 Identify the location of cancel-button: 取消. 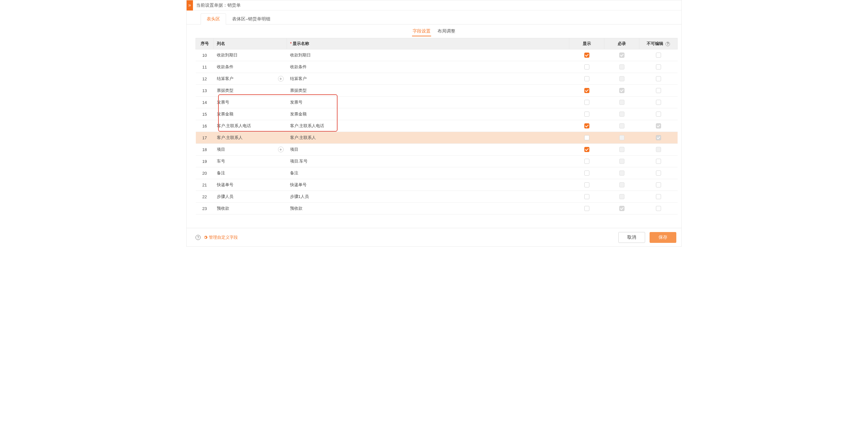
(632, 237).